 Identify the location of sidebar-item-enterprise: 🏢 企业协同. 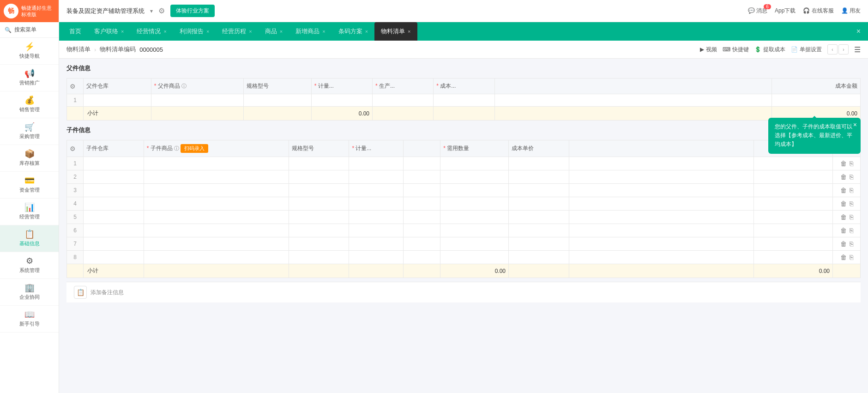
(30, 292).